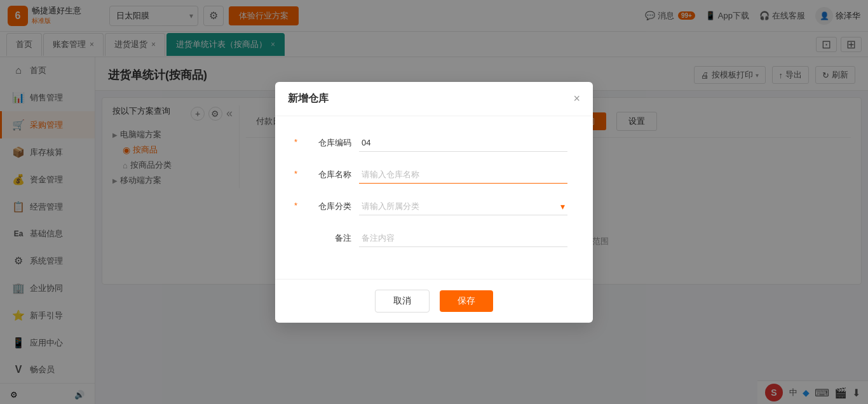 This screenshot has height=404, width=868. I want to click on form-row-code: 仓库编码, so click(434, 143).